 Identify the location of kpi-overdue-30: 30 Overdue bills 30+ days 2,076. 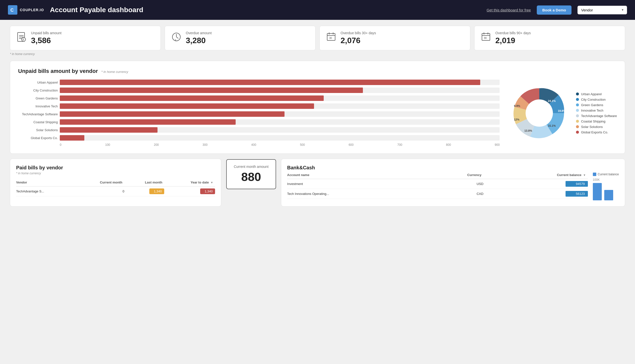
(395, 38).